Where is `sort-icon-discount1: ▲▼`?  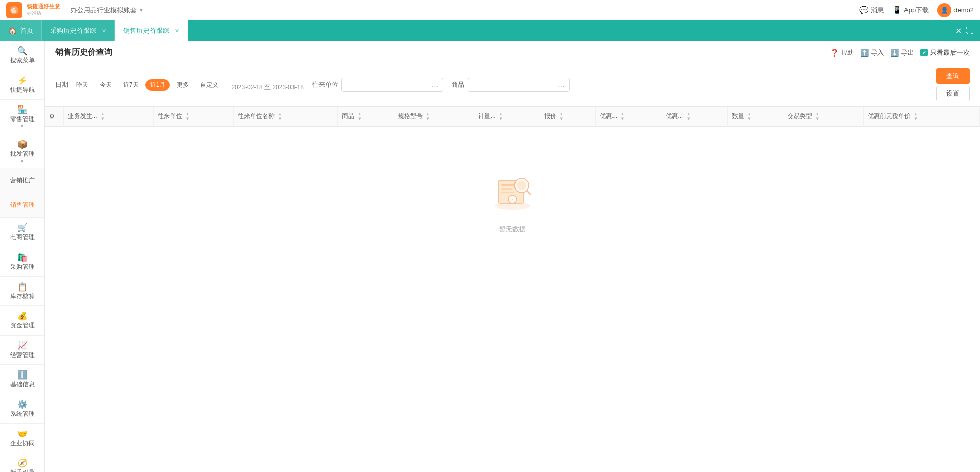
sort-icon-discount1: ▲▼ is located at coordinates (623, 116).